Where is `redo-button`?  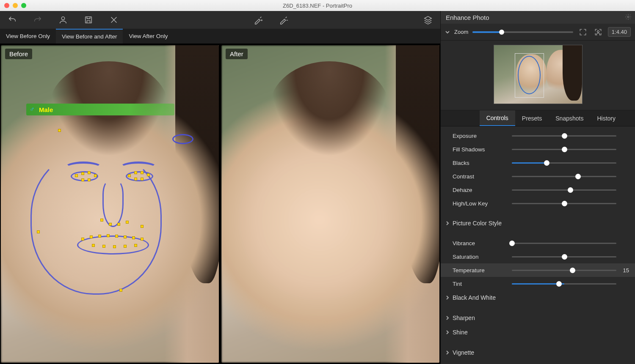
redo-button is located at coordinates (38, 20).